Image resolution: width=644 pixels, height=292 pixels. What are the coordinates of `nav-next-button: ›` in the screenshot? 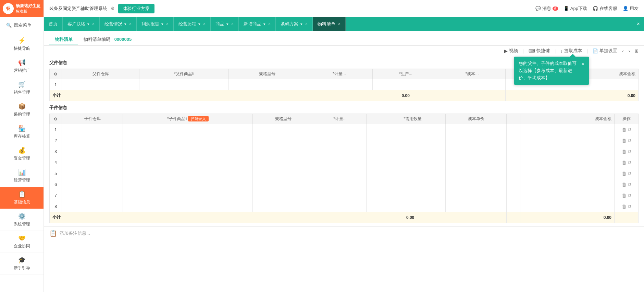 It's located at (629, 51).